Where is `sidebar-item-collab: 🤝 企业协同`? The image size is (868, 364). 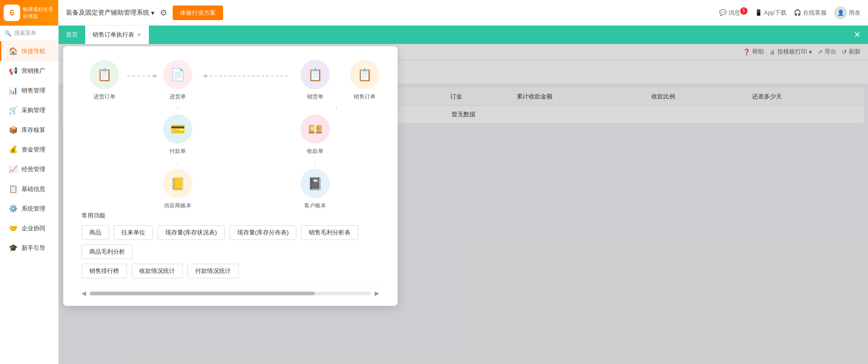 sidebar-item-collab: 🤝 企业协同 is located at coordinates (29, 228).